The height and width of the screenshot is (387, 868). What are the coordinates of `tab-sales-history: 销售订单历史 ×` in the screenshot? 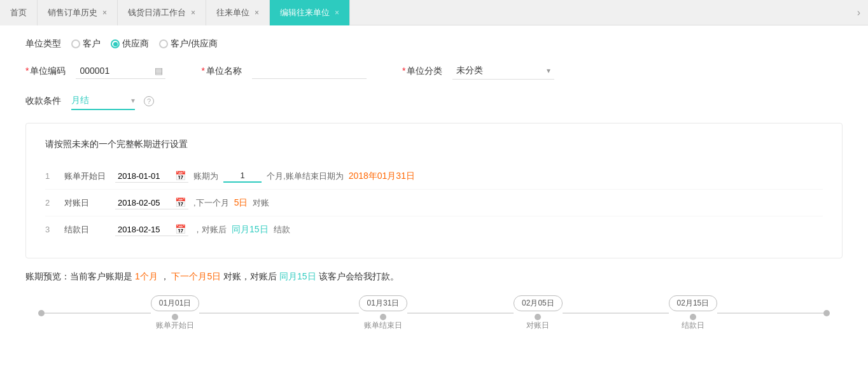 It's located at (78, 13).